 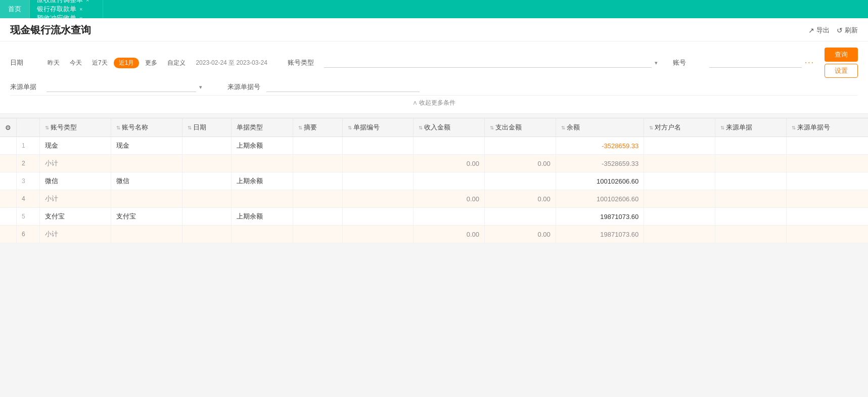 I want to click on date-btn: 自定义, so click(x=176, y=63).